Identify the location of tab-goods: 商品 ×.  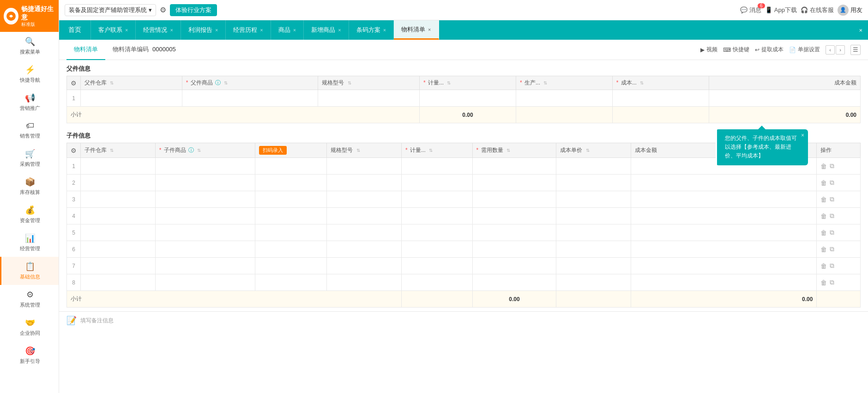
(287, 30).